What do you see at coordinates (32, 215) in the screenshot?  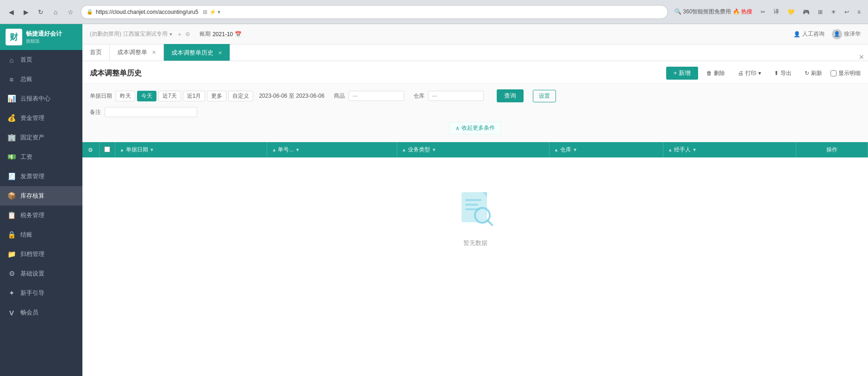 I see `sidebar-label-tax: 税务管理` at bounding box center [32, 215].